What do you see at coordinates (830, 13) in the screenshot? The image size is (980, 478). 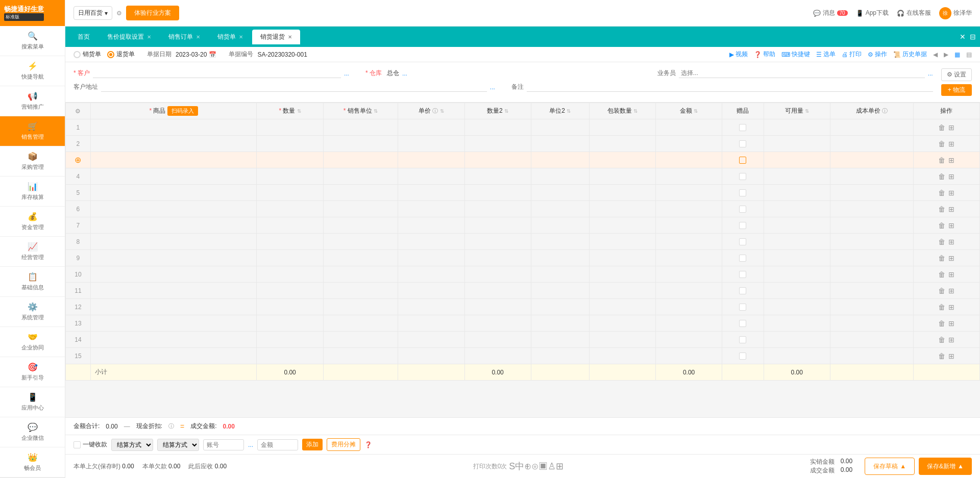 I see `message-area: 💬 消息 70` at bounding box center [830, 13].